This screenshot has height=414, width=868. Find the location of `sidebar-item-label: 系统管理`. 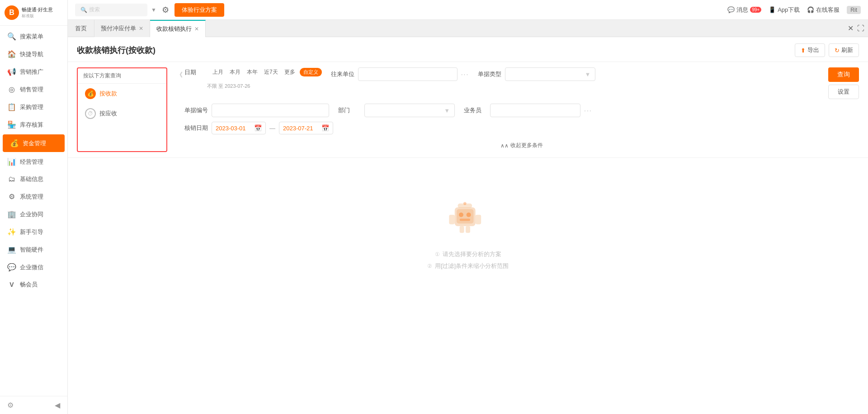

sidebar-item-label: 系统管理 is located at coordinates (32, 197).